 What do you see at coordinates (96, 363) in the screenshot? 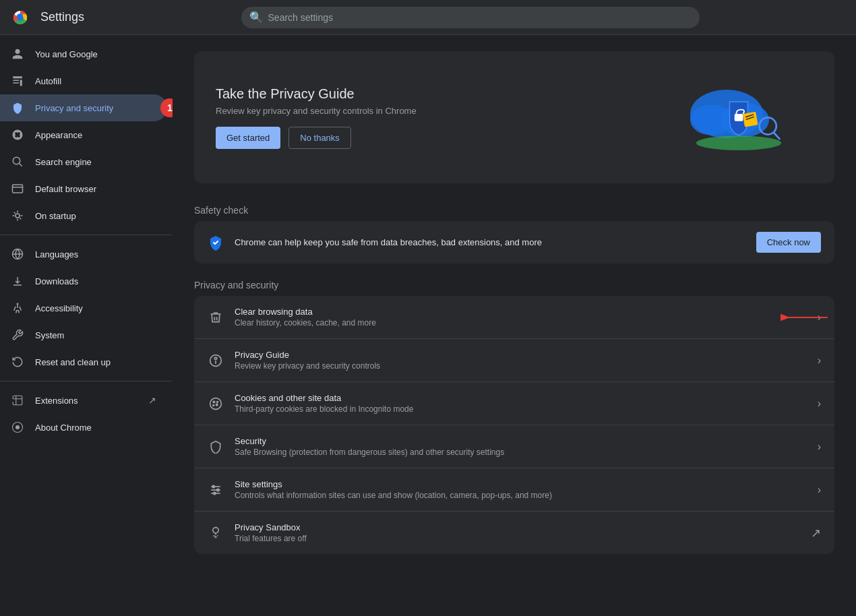
I see `sidebar-label-reset-clean: Reset and clean up` at bounding box center [96, 363].